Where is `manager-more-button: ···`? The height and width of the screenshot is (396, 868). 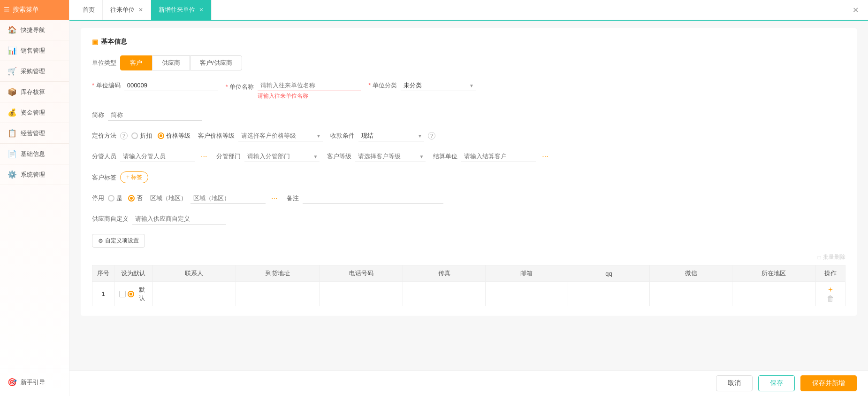 manager-more-button: ··· is located at coordinates (204, 156).